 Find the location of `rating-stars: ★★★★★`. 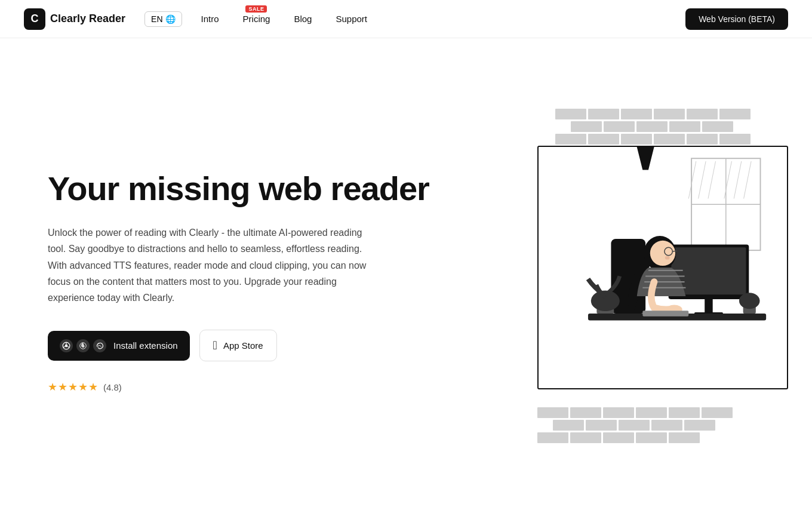

rating-stars: ★★★★★ is located at coordinates (73, 387).